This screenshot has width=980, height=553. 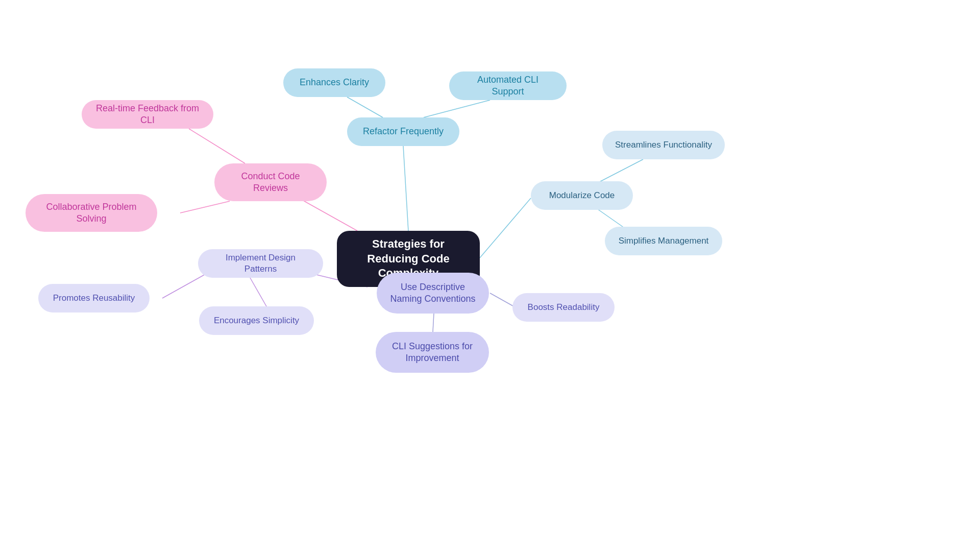 What do you see at coordinates (403, 132) in the screenshot?
I see `refactor-frequently-node: Refactor Frequently` at bounding box center [403, 132].